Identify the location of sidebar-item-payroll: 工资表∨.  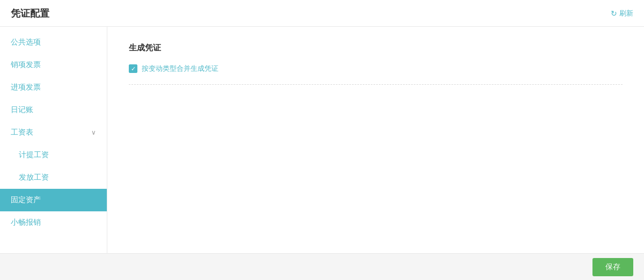
(54, 132).